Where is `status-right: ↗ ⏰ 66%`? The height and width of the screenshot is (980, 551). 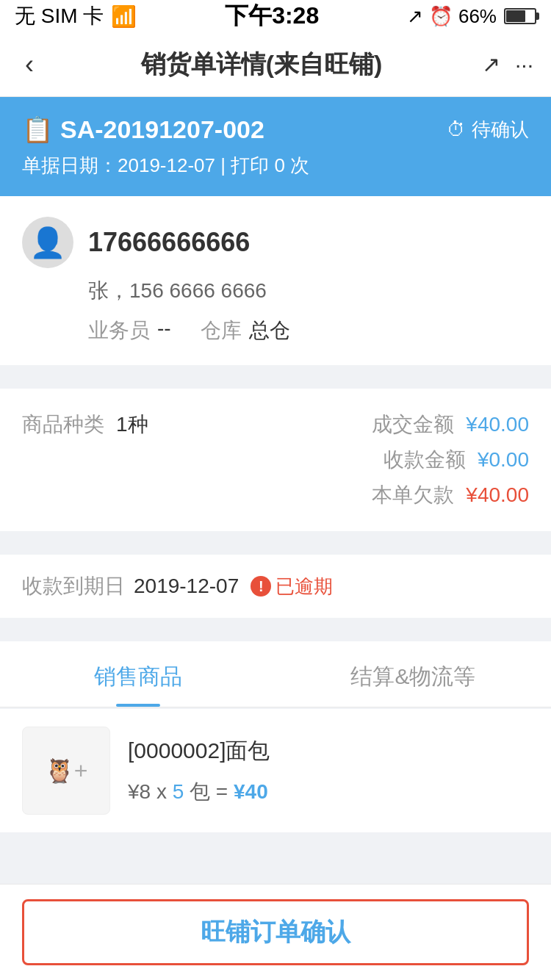
status-right: ↗ ⏰ 66% is located at coordinates (472, 16).